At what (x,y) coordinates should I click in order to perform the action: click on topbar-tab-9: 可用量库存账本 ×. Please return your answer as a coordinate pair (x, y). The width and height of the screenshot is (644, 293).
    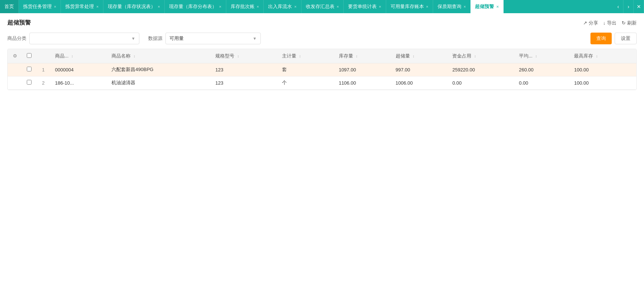
    Looking at the image, I should click on (410, 7).